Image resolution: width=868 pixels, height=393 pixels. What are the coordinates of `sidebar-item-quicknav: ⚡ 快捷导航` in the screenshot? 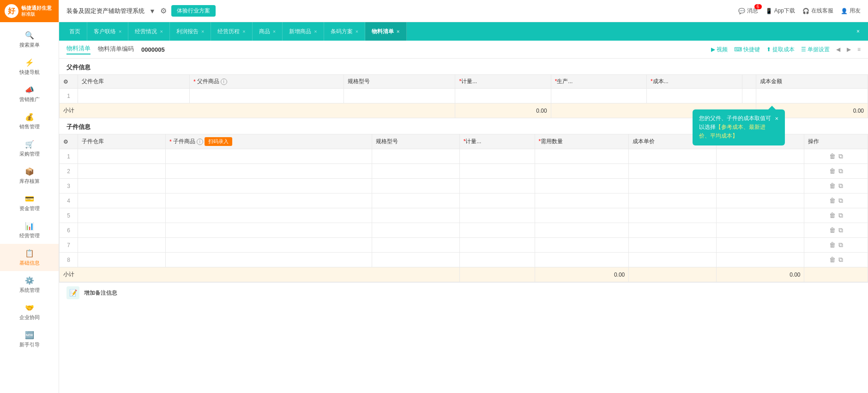 It's located at (30, 67).